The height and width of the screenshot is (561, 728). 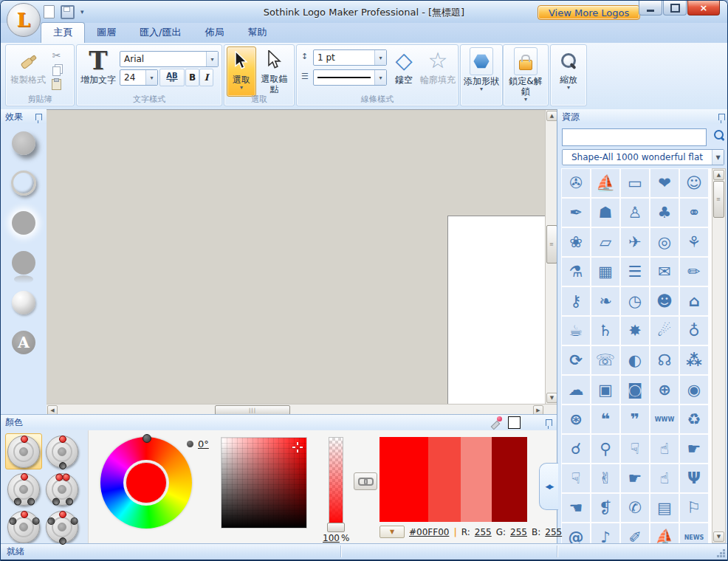 I want to click on ok-hand-icon: ✌, so click(x=605, y=478).